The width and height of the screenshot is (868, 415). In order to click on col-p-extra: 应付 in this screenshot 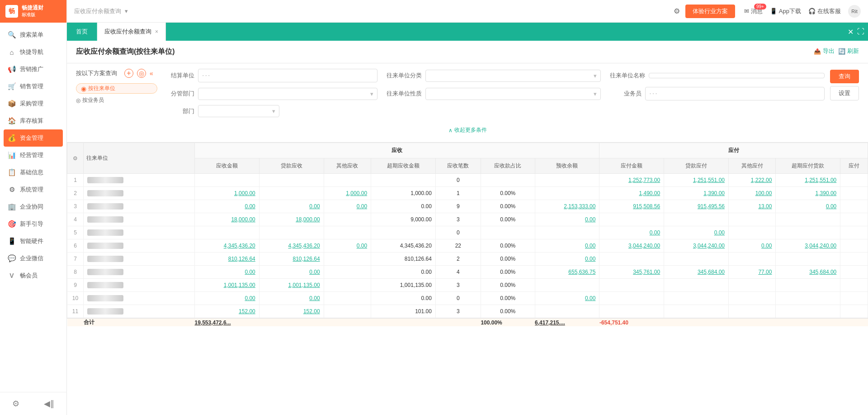, I will do `click(854, 166)`.